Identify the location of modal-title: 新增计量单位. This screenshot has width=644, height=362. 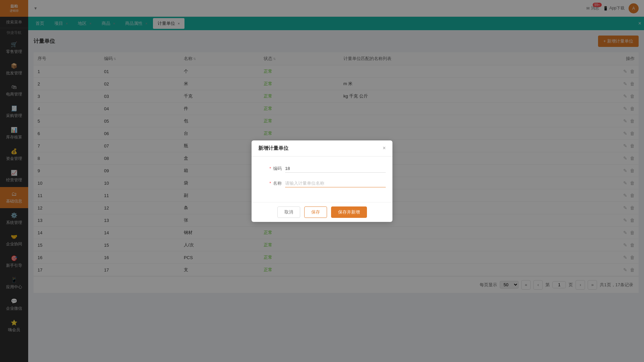
(273, 148).